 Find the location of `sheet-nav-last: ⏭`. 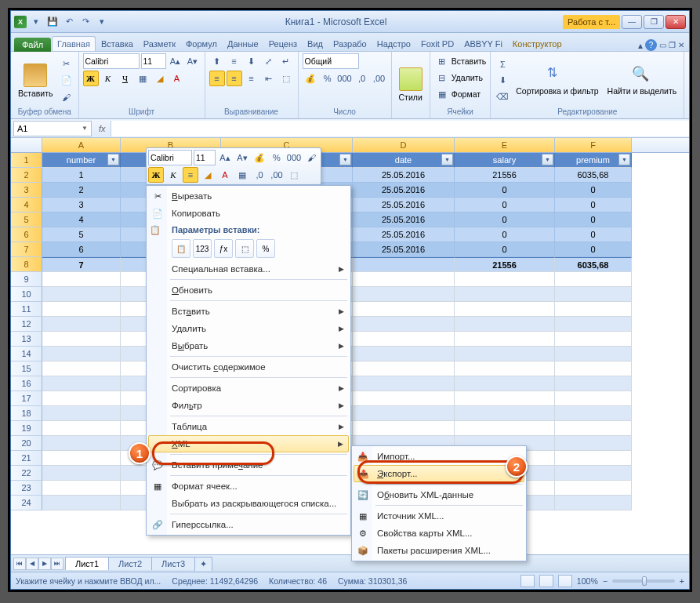

sheet-nav-last: ⏭ is located at coordinates (57, 564).